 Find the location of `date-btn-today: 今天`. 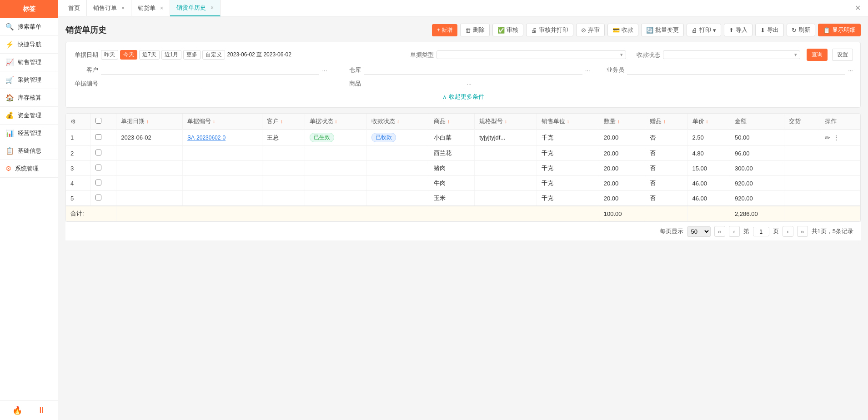

date-btn-today: 今天 is located at coordinates (129, 55).